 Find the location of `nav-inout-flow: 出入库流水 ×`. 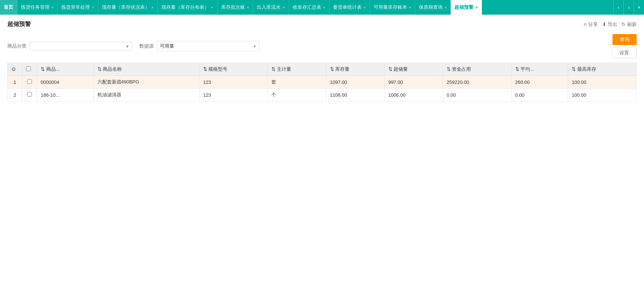

nav-inout-flow: 出入库流水 × is located at coordinates (271, 7).